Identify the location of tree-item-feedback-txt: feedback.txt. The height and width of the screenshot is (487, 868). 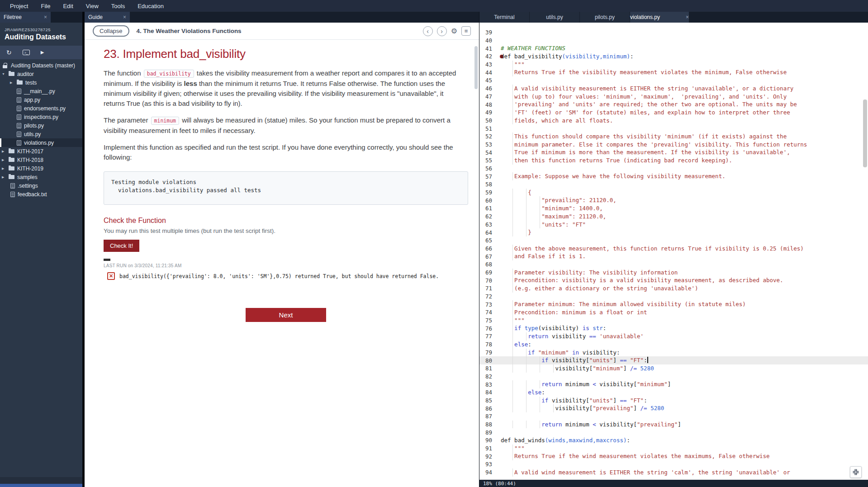
(41, 194).